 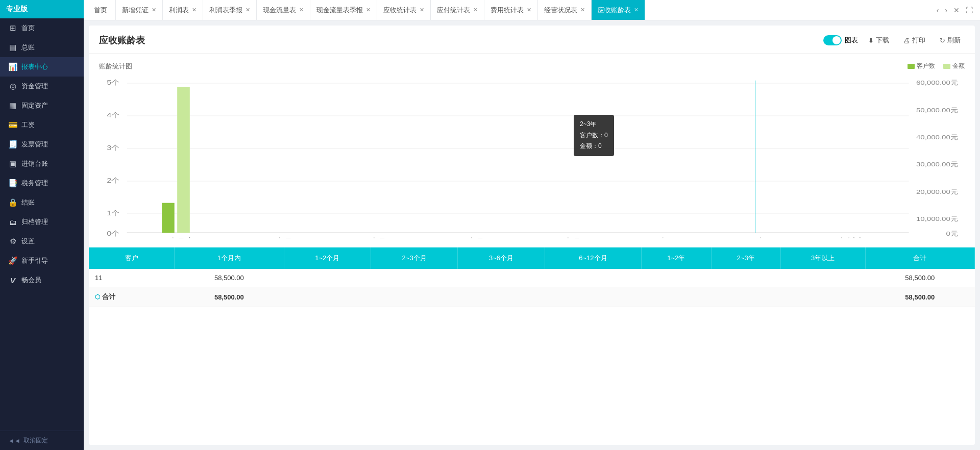 What do you see at coordinates (13, 67) in the screenshot?
I see `report-icon: 📊` at bounding box center [13, 67].